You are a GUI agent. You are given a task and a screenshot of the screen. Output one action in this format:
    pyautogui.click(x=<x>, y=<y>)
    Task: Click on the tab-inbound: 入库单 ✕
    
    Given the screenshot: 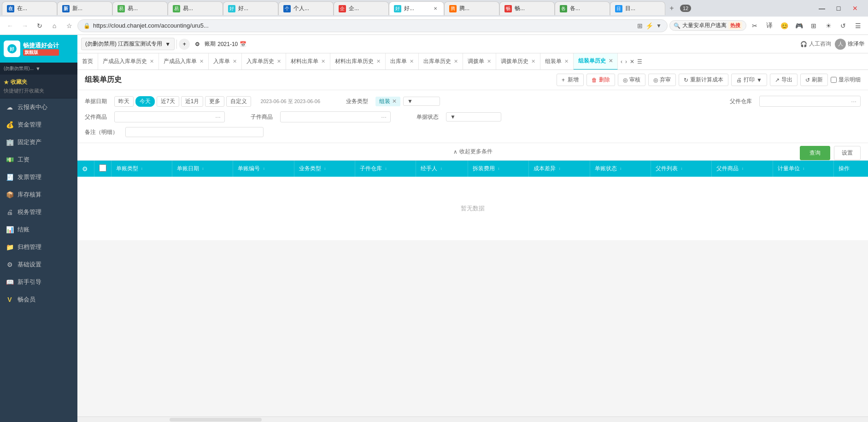 What is the action you would take?
    pyautogui.click(x=225, y=62)
    